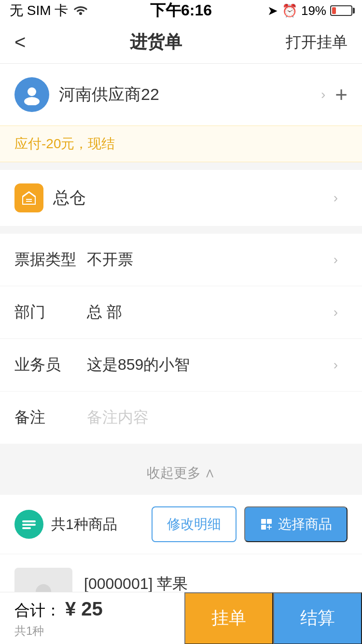 The width and height of the screenshot is (362, 644). Describe the element at coordinates (92, 631) in the screenshot. I see `total-count: 共1种` at that location.